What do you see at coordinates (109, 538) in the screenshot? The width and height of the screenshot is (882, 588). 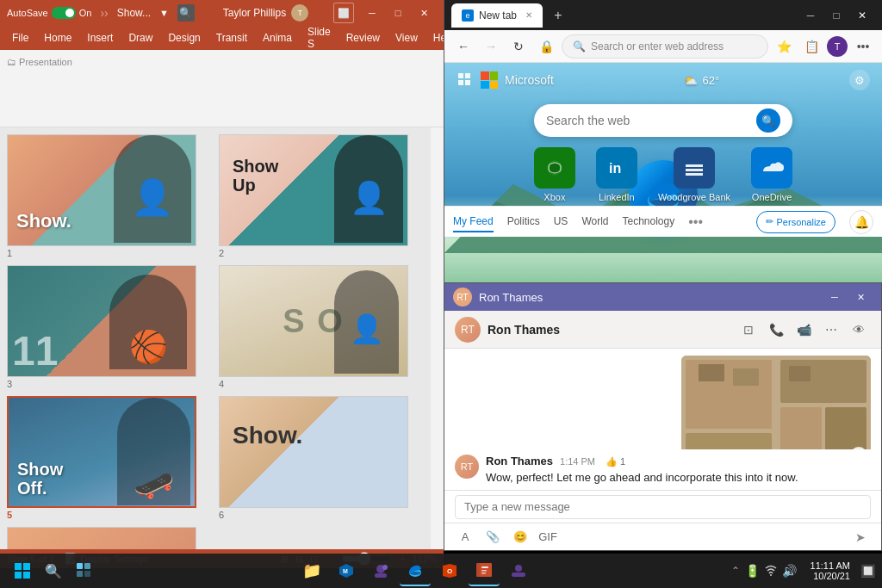 I see `slide-item-7: 🌿 7` at bounding box center [109, 538].